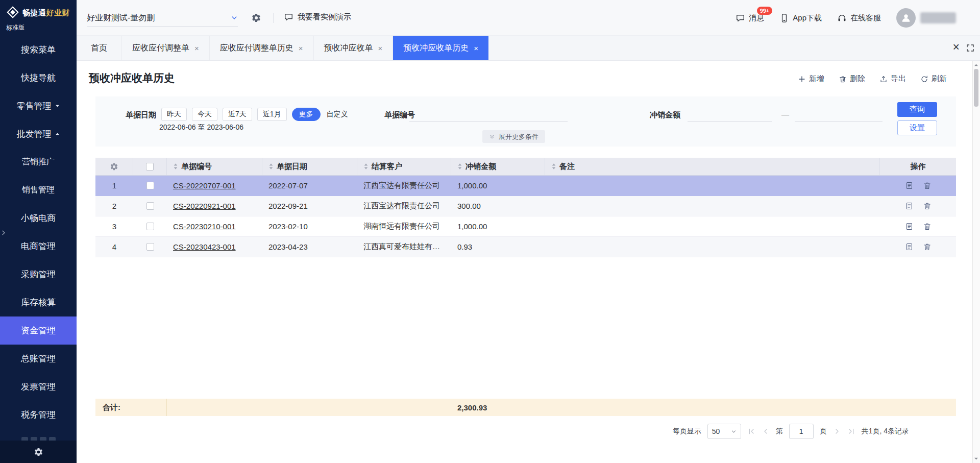  I want to click on sidebar-item-marketing: 营销推广, so click(38, 162).